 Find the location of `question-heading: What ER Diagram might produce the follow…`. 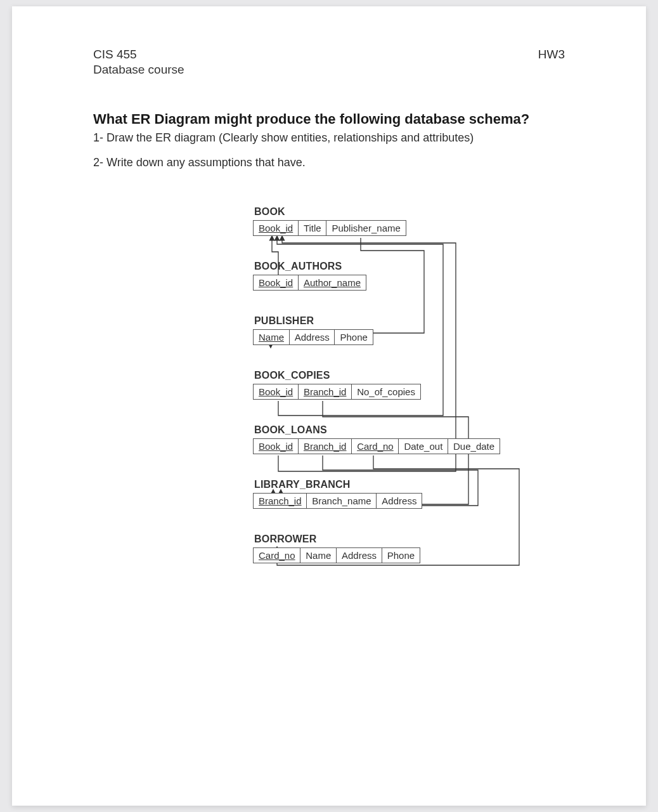

question-heading: What ER Diagram might produce the follow… is located at coordinates (329, 119).